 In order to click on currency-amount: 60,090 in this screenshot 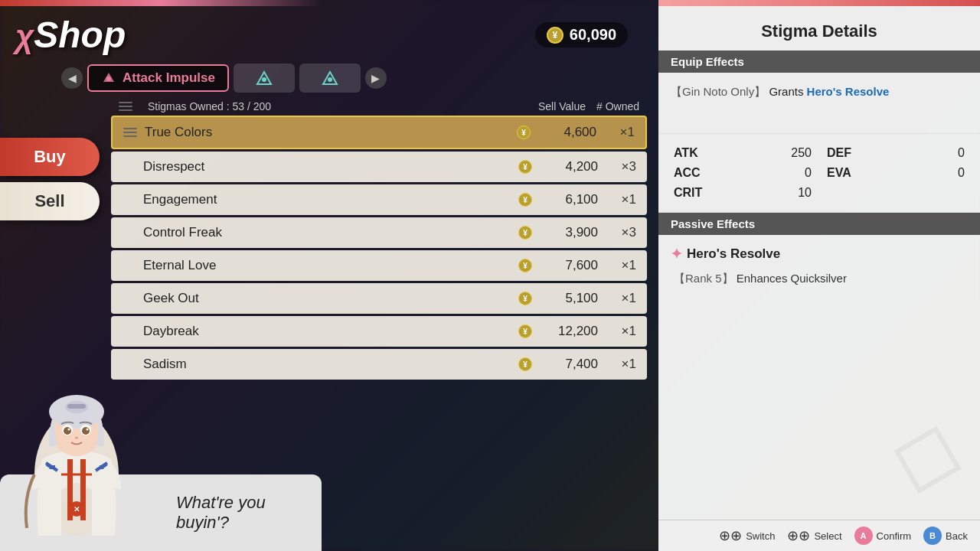, I will do `click(593, 35)`.